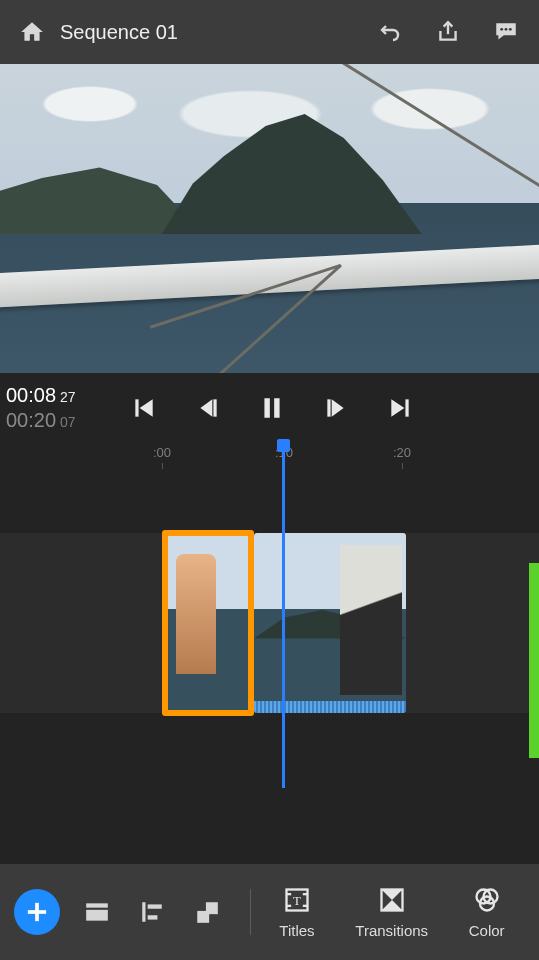 Image resolution: width=539 pixels, height=960 pixels. What do you see at coordinates (208, 623) in the screenshot?
I see `timeline-clip-selected` at bounding box center [208, 623].